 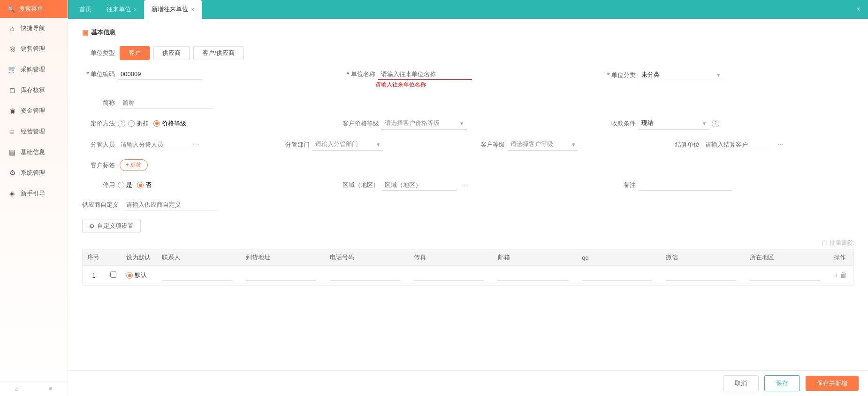 I want to click on contact-input, so click(x=197, y=275).